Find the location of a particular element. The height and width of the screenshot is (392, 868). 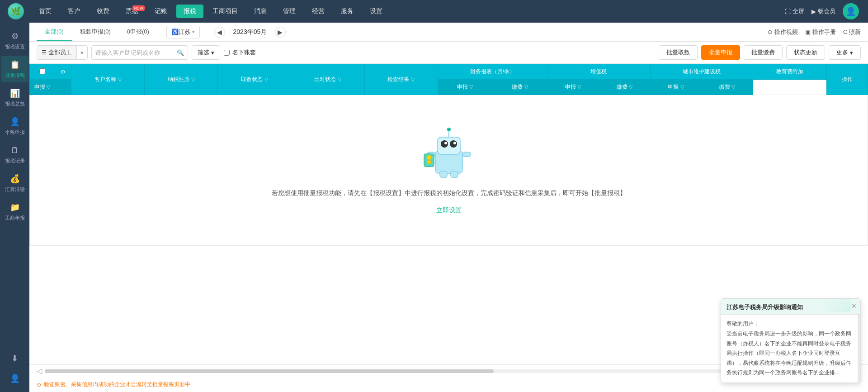

nav-item-fee: 收费 is located at coordinates (103, 11).